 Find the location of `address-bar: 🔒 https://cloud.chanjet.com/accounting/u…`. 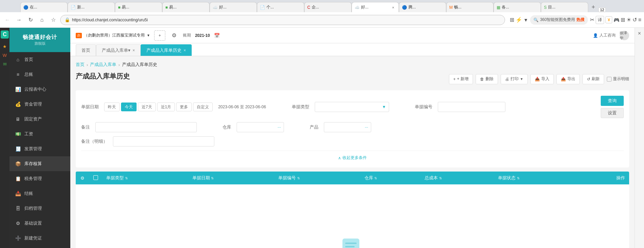

address-bar: 🔒 https://cloud.chanjet.com/accounting/u… is located at coordinates (283, 20).